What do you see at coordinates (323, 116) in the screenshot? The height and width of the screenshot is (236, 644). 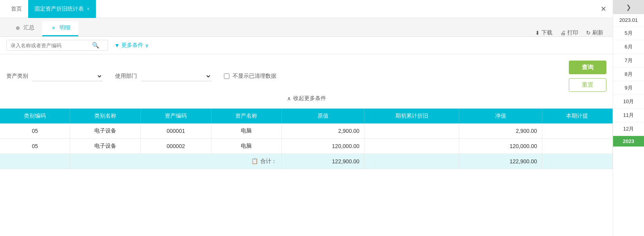 I see `col-original-value: 原值` at bounding box center [323, 116].